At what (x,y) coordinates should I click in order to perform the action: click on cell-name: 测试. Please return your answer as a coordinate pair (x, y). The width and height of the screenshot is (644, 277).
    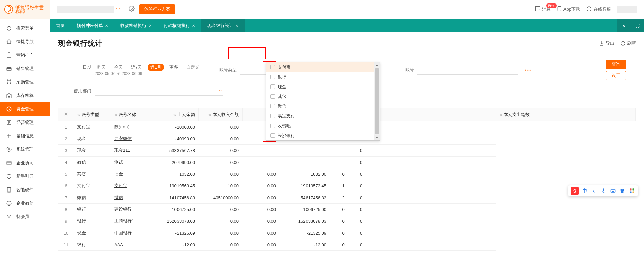
    Looking at the image, I should click on (133, 162).